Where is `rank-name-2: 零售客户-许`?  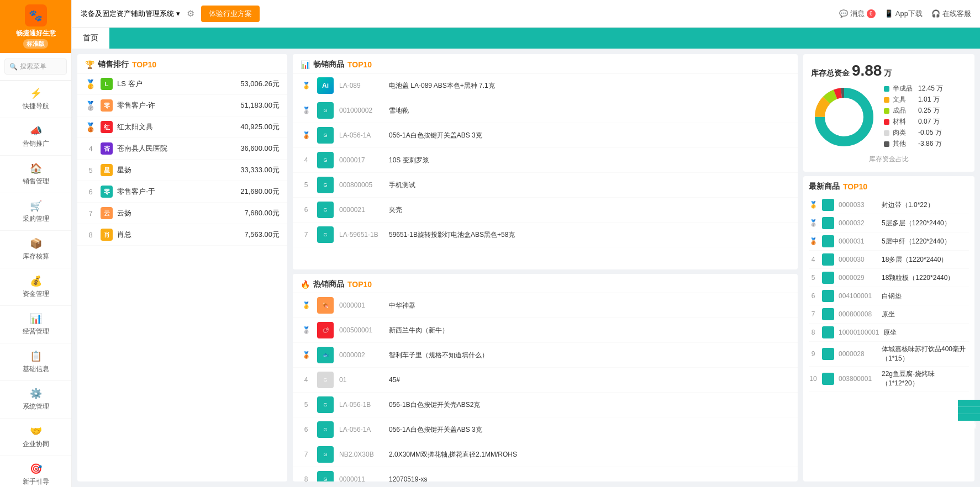
rank-name-2: 零售客户-许 is located at coordinates (177, 105).